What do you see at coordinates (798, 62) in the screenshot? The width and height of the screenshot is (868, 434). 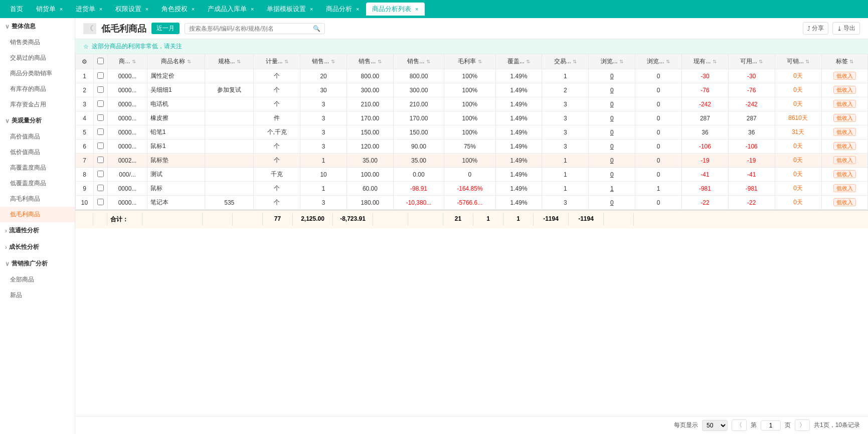 I see `col-saleable-days: 可销... ⇅` at bounding box center [798, 62].